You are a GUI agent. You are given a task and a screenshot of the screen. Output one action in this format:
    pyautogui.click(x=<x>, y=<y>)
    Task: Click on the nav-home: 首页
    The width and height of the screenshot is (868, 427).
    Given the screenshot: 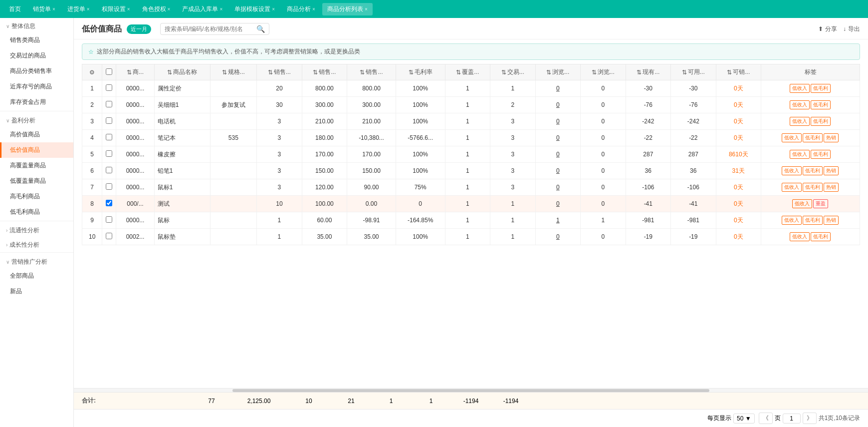 What is the action you would take?
    pyautogui.click(x=15, y=9)
    